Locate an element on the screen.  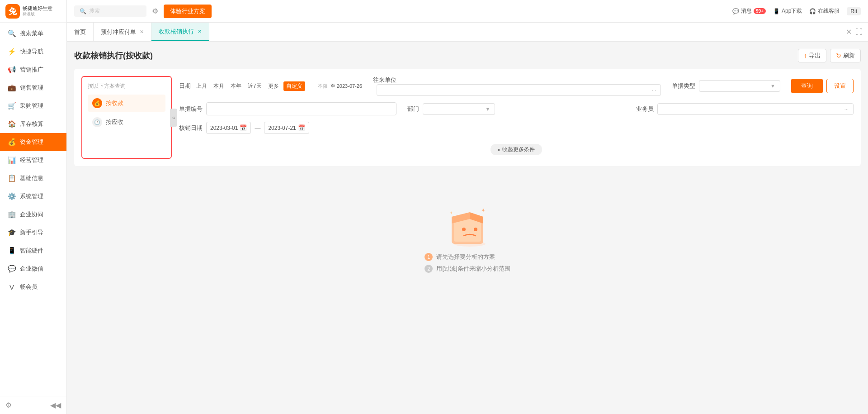
collapse-more-button: « 收起更多条件 is located at coordinates (516, 149).